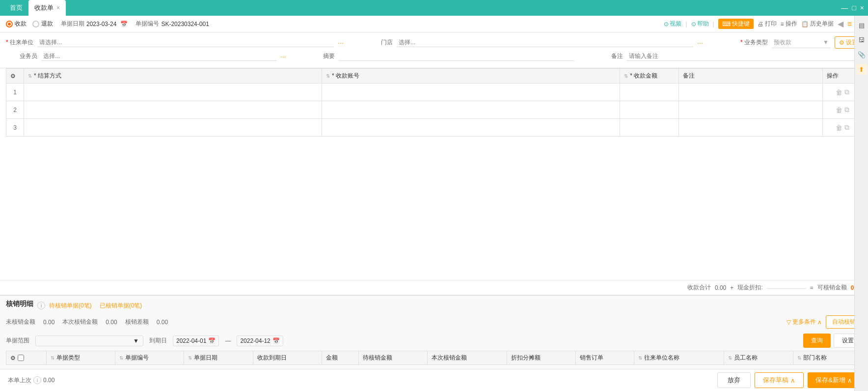  What do you see at coordinates (592, 358) in the screenshot?
I see `sales-order-label: 销售订单` at bounding box center [592, 358].